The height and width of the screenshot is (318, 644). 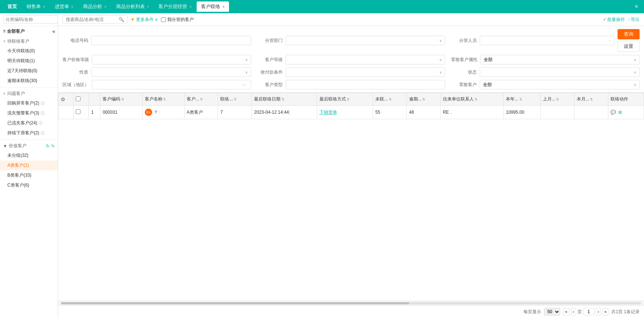 What do you see at coordinates (48, 146) in the screenshot?
I see `refresh-icon: ↻` at bounding box center [48, 146].